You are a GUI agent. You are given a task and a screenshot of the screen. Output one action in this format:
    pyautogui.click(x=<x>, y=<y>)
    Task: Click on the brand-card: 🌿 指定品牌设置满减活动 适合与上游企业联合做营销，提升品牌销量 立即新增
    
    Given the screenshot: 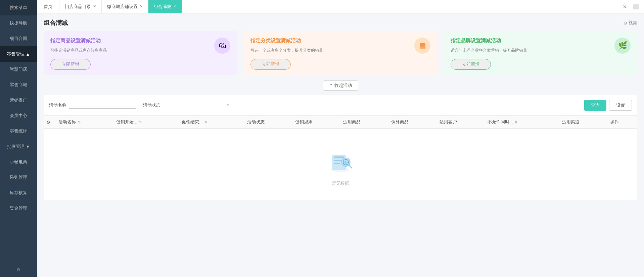 What is the action you would take?
    pyautogui.click(x=541, y=53)
    